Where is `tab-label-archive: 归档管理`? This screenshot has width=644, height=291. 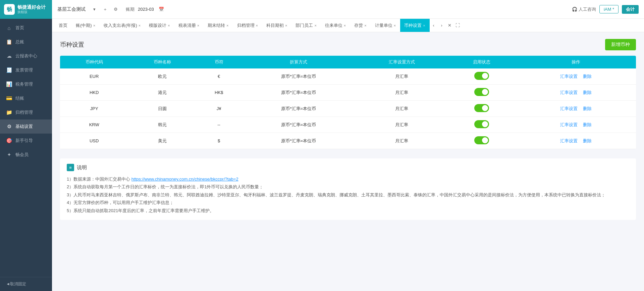
tab-label-archive: 归档管理 is located at coordinates (246, 26).